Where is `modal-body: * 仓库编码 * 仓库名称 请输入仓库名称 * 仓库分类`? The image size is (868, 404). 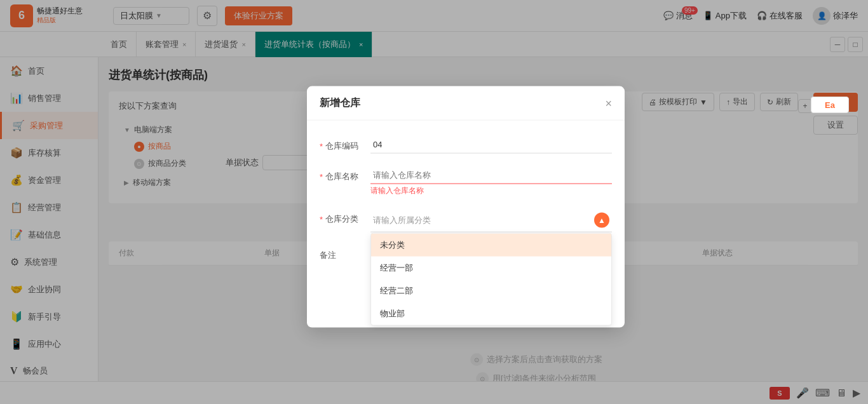 modal-body: * 仓库编码 * 仓库名称 请输入仓库名称 * 仓库分类 is located at coordinates (466, 203).